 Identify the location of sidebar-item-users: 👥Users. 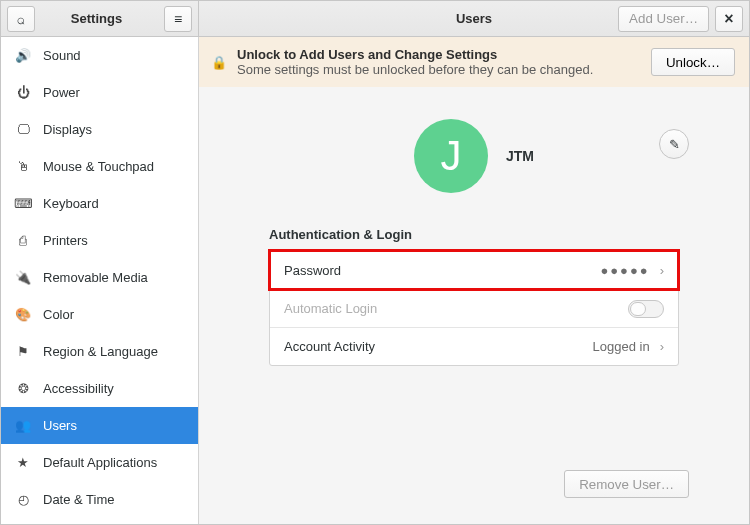
(100, 426).